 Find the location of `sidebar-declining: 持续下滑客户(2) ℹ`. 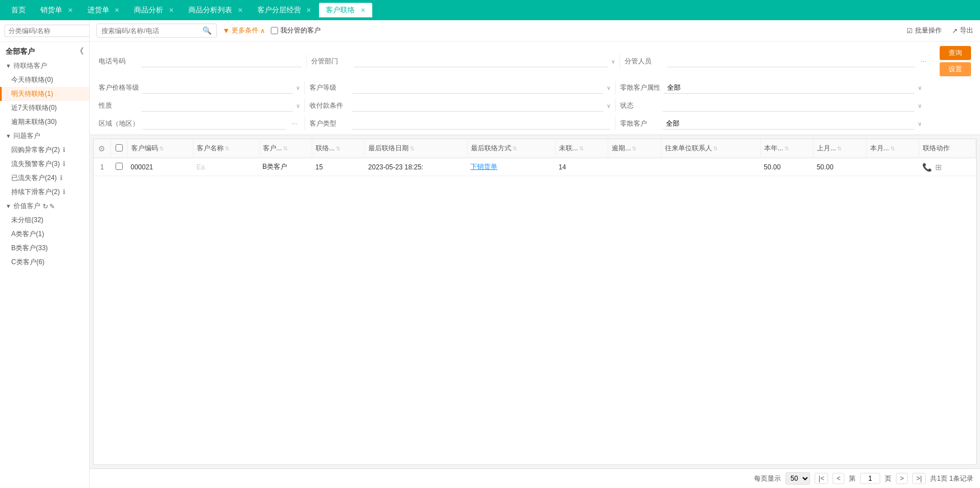

sidebar-declining: 持续下滑客户(2) ℹ is located at coordinates (45, 192).